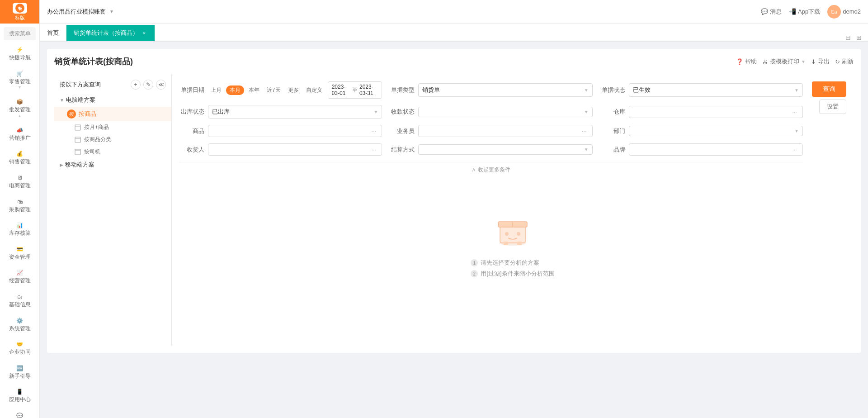  I want to click on tree-item-by-product: 按 按商品, so click(113, 114).